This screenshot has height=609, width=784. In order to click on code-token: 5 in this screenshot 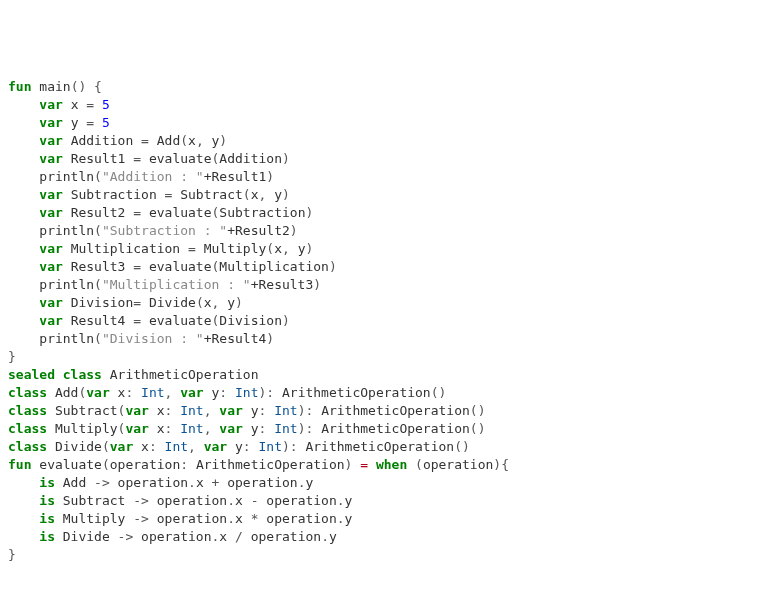, I will do `click(106, 122)`.